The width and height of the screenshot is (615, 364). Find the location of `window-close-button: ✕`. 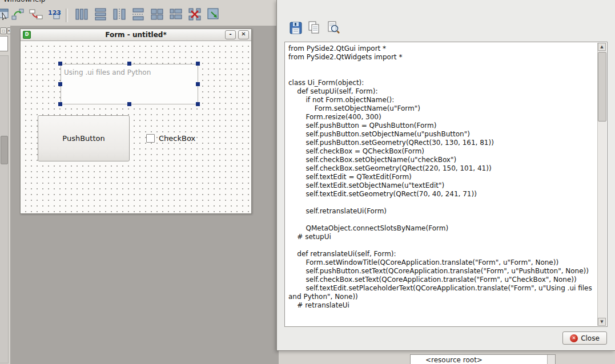

window-close-button: ✕ is located at coordinates (243, 35).